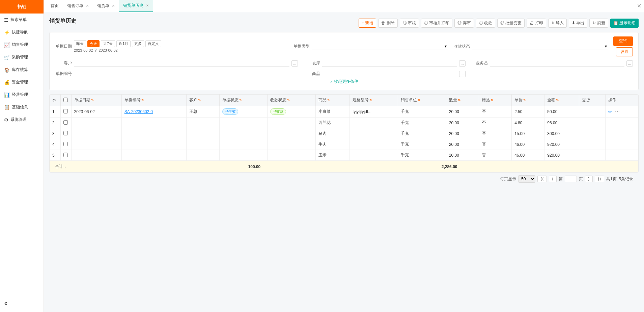  Describe the element at coordinates (578, 23) in the screenshot. I see `export-button: ⬇ 导出` at that location.